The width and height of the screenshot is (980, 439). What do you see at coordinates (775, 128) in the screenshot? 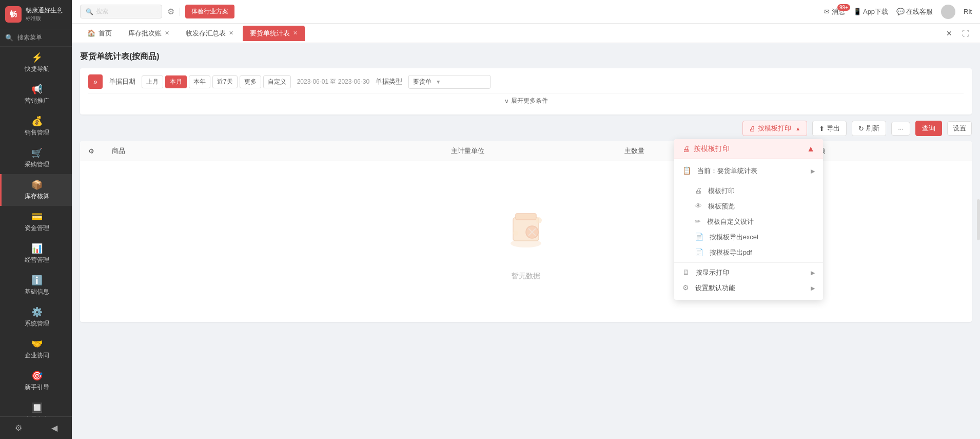
I see `print-template-button: 🖨 按模板打印 ▲` at bounding box center [775, 128].